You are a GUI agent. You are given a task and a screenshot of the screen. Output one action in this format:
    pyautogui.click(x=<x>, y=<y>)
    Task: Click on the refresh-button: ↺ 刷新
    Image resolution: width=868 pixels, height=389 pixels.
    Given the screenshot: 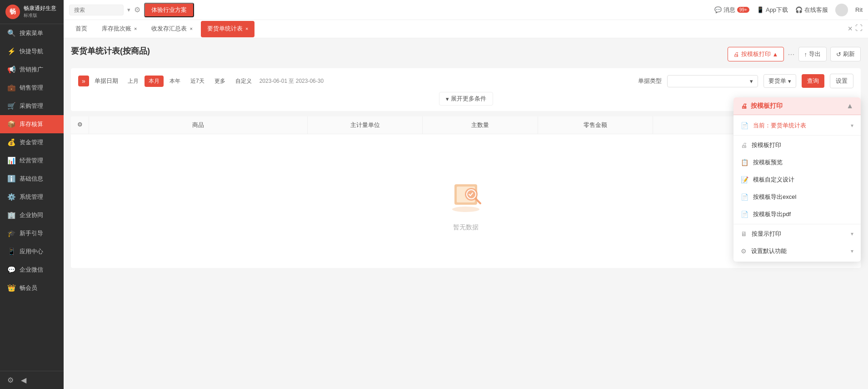 What is the action you would take?
    pyautogui.click(x=845, y=54)
    